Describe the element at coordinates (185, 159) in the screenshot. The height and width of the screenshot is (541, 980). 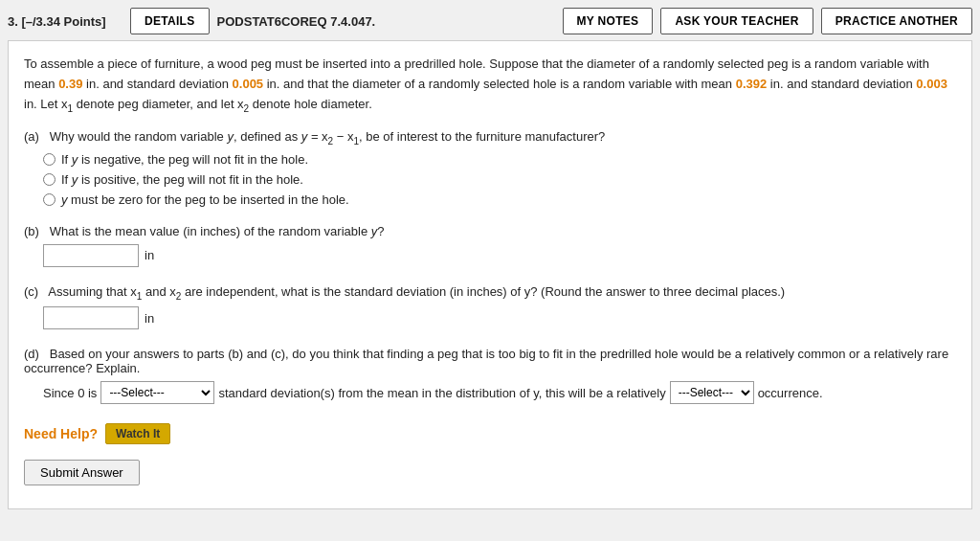
I see `radio-label-1: If y is negative, the peg will not fit i…` at that location.